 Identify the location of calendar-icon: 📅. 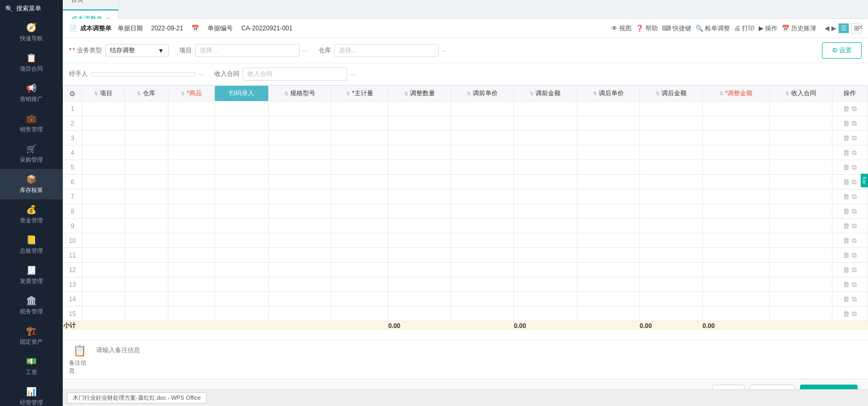
(196, 28).